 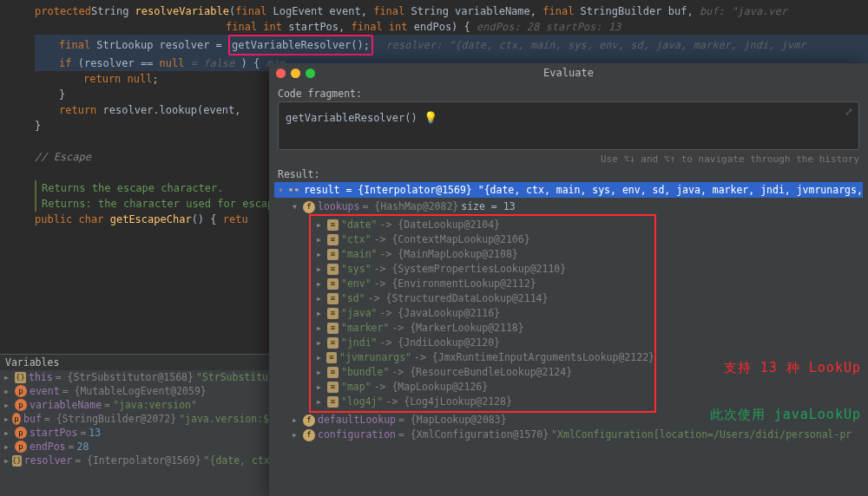 I want to click on variable-row: ▸pvariableName = "java:version", so click(x=135, y=405).